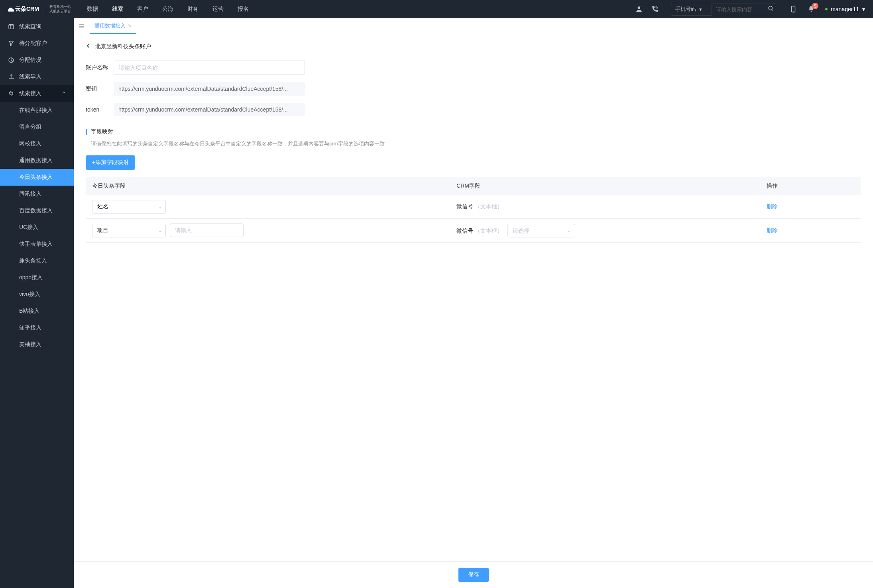 This screenshot has width=873, height=588. I want to click on sidebar-item-label: 知乎接入, so click(30, 328).